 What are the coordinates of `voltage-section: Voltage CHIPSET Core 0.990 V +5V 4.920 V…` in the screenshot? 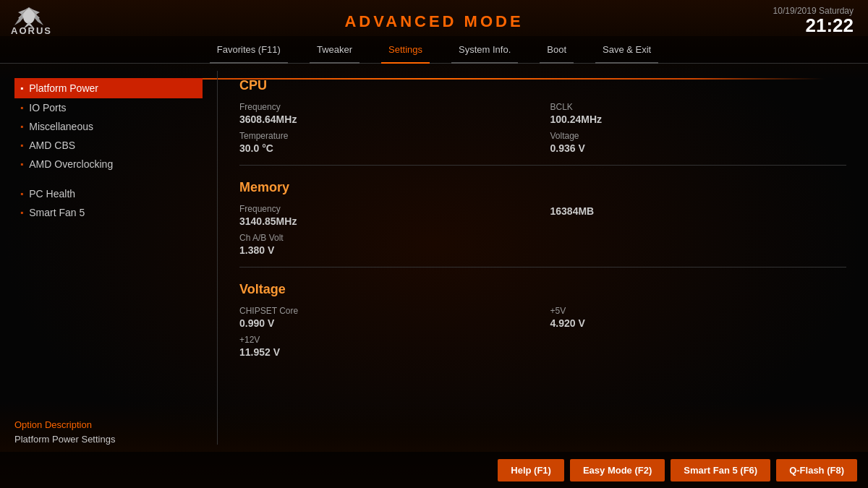 It's located at (542, 325).